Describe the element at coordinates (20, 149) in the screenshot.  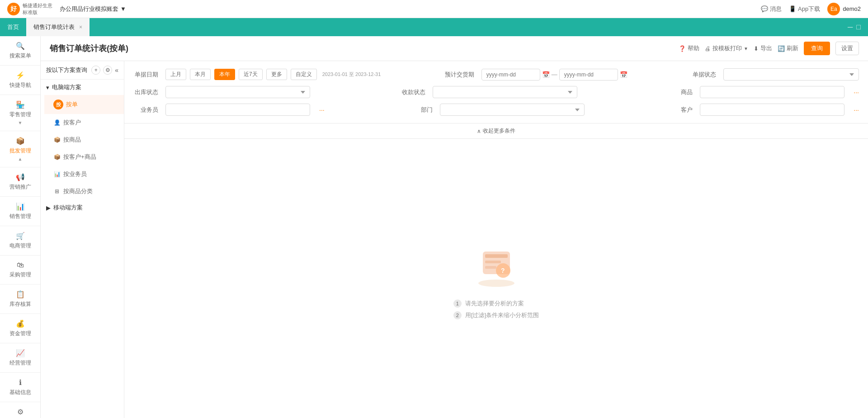
I see `sidebar-item-wholesale: 📦 批发管理 ▲` at that location.